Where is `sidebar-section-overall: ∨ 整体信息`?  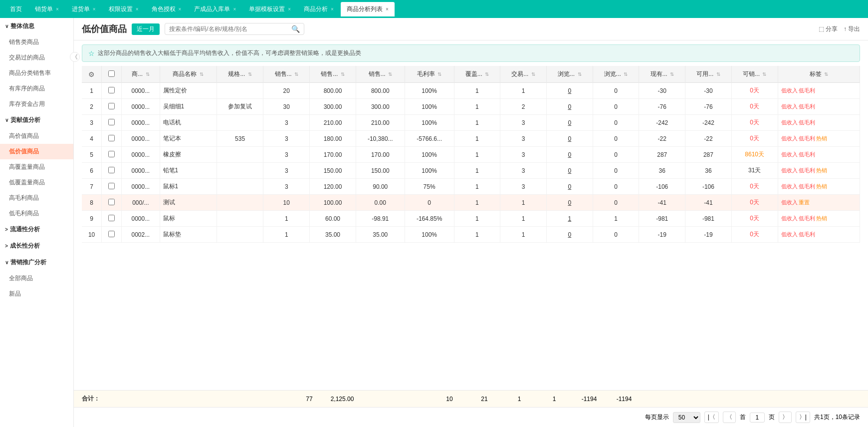 sidebar-section-overall: ∨ 整体信息 is located at coordinates (37, 26).